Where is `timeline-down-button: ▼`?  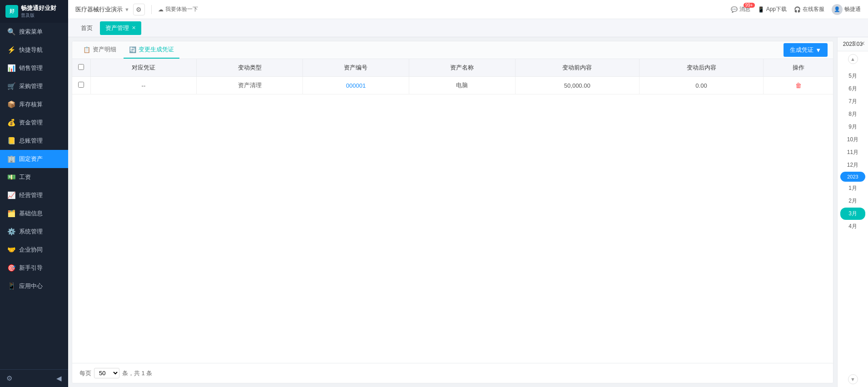
timeline-down-button: ▼ is located at coordinates (853, 379).